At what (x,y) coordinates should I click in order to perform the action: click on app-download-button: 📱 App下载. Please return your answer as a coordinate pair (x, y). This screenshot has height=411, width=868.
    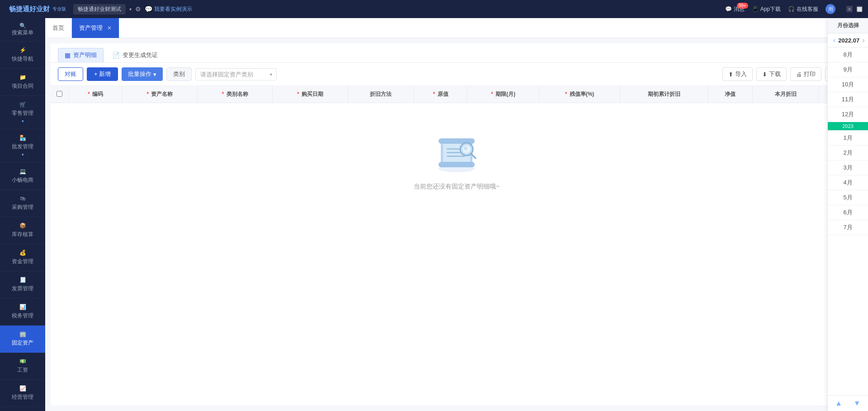
    Looking at the image, I should click on (766, 9).